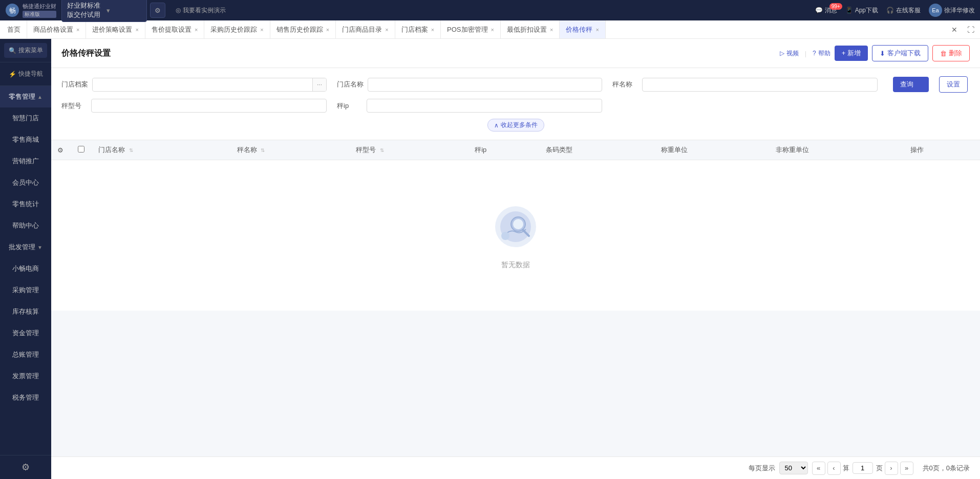 The image size is (980, 479). I want to click on th-store-name-label: 门店名称, so click(112, 149).